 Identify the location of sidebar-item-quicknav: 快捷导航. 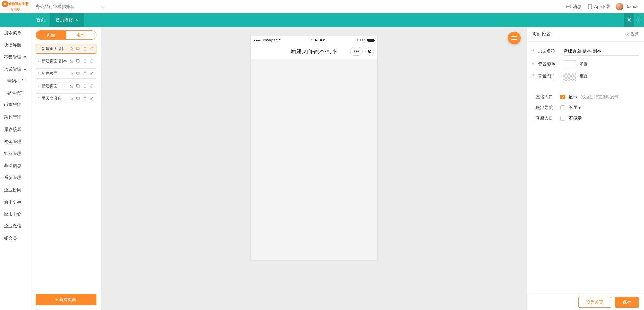
(15, 45).